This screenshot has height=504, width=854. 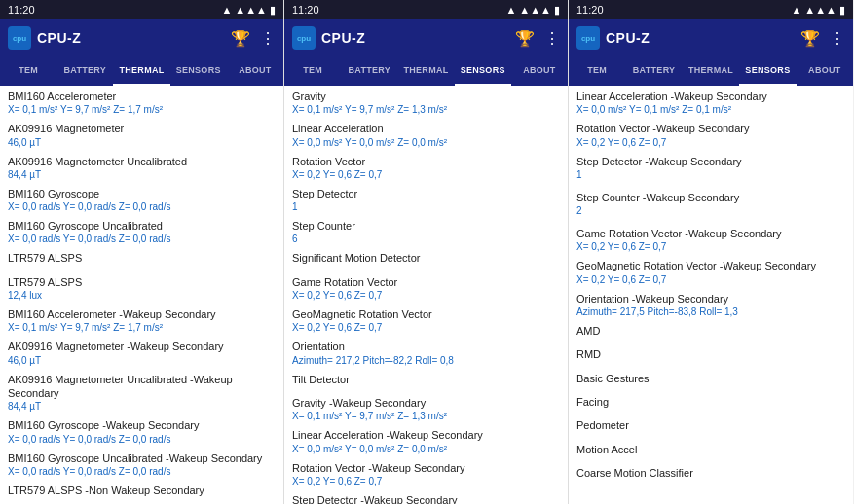 I want to click on sensor-name: AK09916 Magnetometer Uncalibrated, so click(x=142, y=162).